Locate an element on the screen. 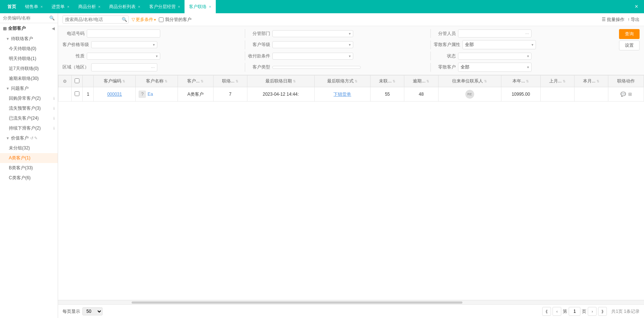 This screenshot has height=318, width=644. sort-method-icon: ⇅ is located at coordinates (356, 81).